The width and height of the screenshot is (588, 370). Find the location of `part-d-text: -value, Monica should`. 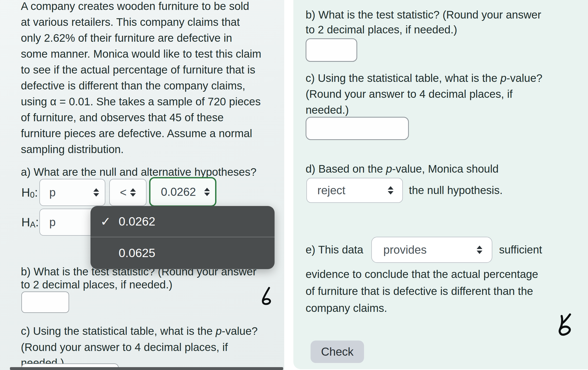

part-d-text: -value, Monica should is located at coordinates (445, 169).